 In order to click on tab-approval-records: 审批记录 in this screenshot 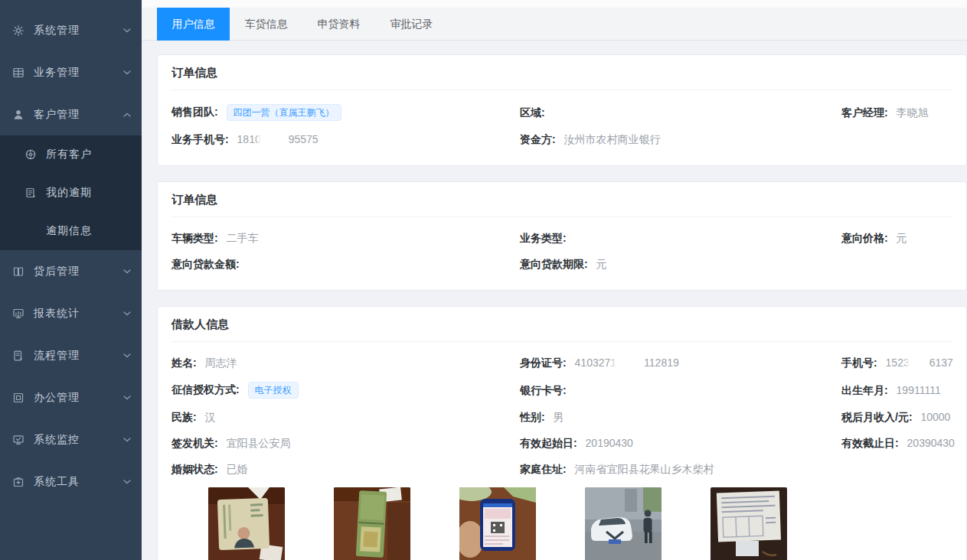, I will do `click(412, 24)`.